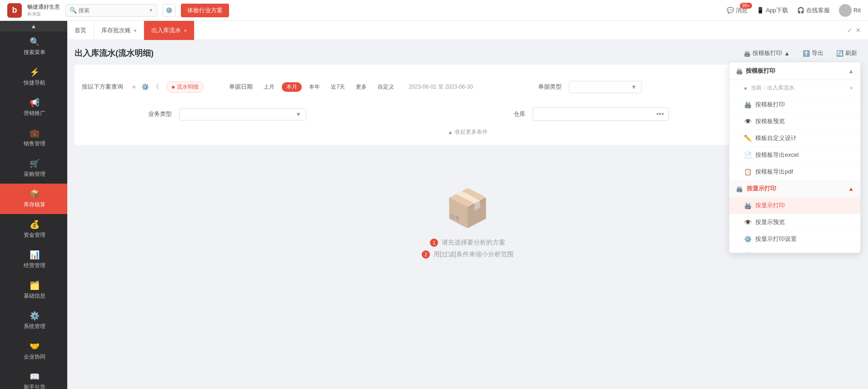 This screenshot has width=868, height=389. Describe the element at coordinates (773, 10) in the screenshot. I see `app-download-button: 📱 App下载` at that location.